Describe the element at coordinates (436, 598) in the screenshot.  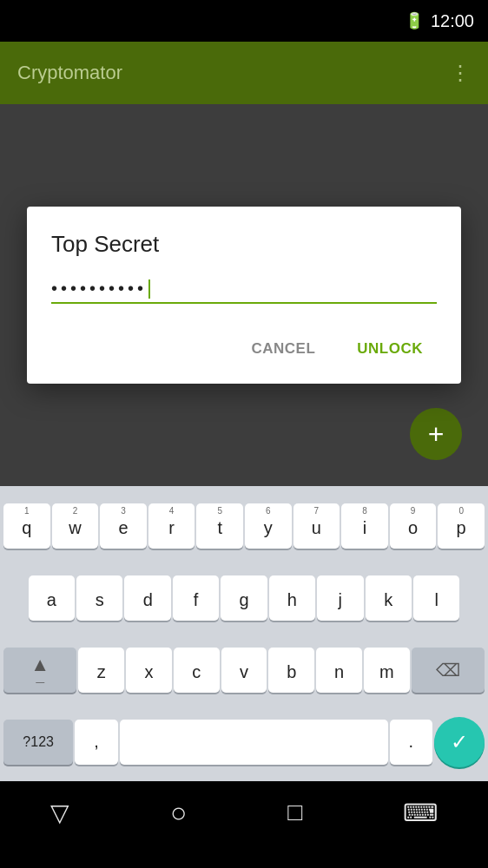
I see `key-l: l` at that location.